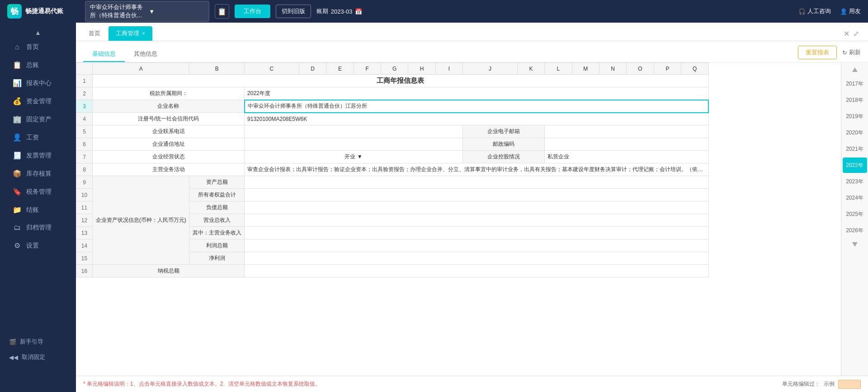 The height and width of the screenshot is (392, 868). I want to click on row14-value, so click(476, 246).